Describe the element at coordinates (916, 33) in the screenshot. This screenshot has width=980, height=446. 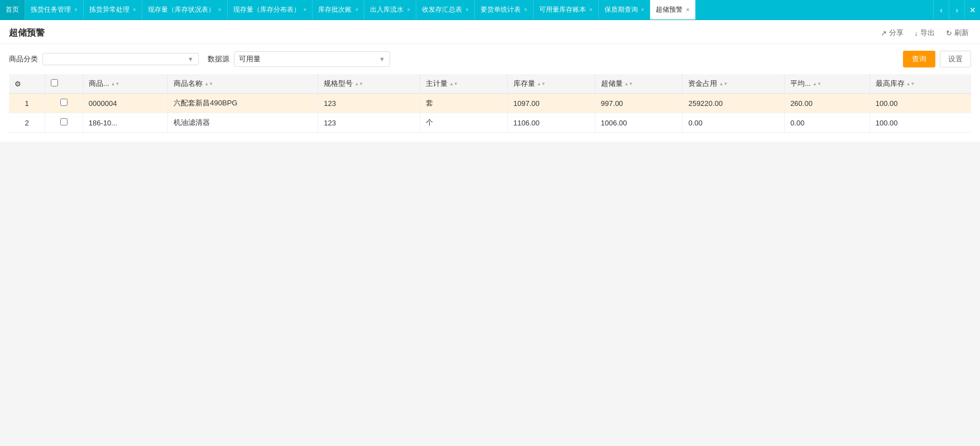
I see `export-icon: ↓` at that location.